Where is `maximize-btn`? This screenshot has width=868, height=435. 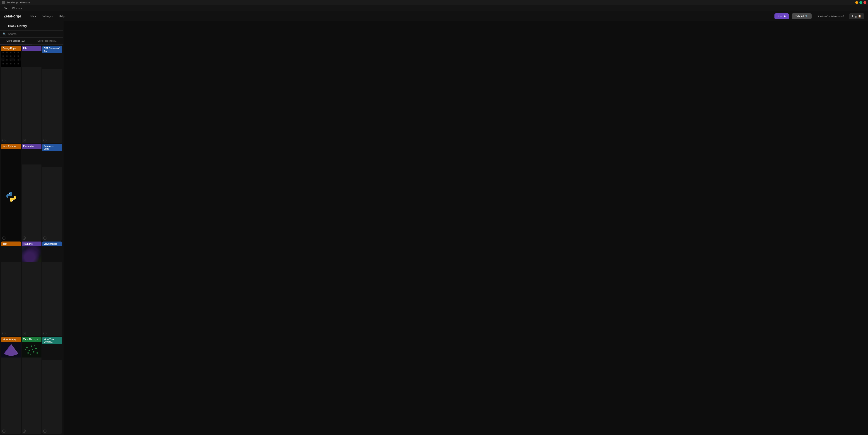
maximize-btn is located at coordinates (861, 2).